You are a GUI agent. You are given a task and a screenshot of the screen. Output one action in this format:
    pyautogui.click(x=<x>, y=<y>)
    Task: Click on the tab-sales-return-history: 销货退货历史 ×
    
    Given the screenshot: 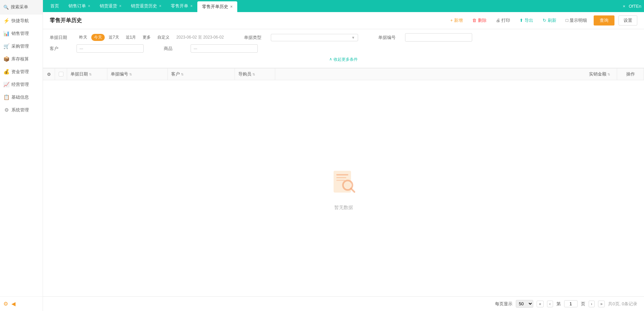 What is the action you would take?
    pyautogui.click(x=146, y=6)
    